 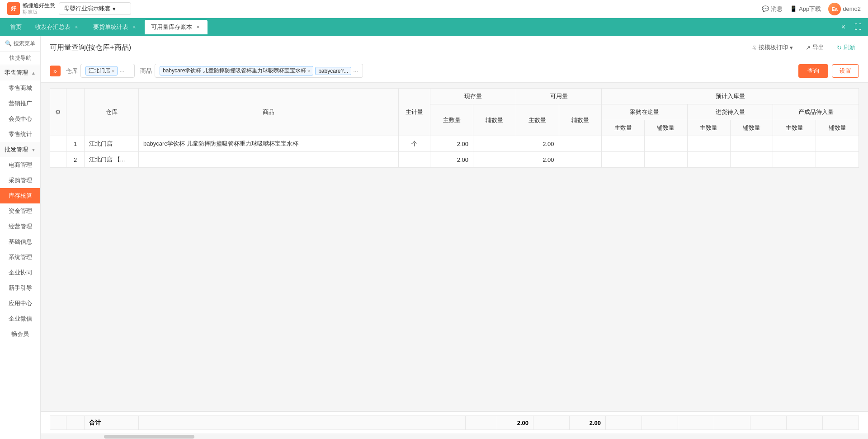 What do you see at coordinates (20, 103) in the screenshot?
I see `sidebar-item-marketing-label: 营销推广` at bounding box center [20, 103].